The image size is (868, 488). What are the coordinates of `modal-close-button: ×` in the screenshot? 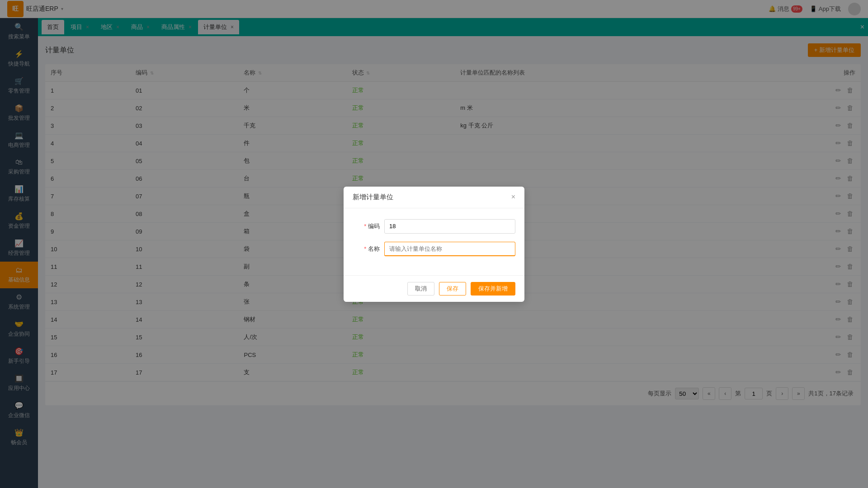 It's located at (514, 197).